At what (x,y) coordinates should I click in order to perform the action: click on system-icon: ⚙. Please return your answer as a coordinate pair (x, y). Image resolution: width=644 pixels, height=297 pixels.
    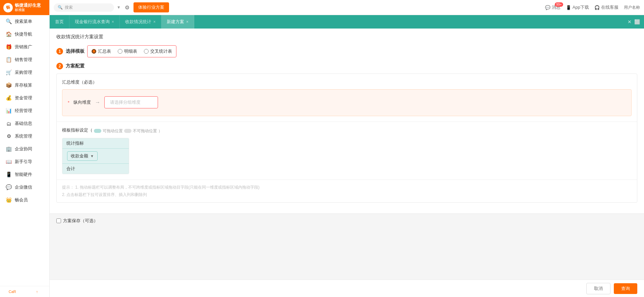
    Looking at the image, I should click on (9, 136).